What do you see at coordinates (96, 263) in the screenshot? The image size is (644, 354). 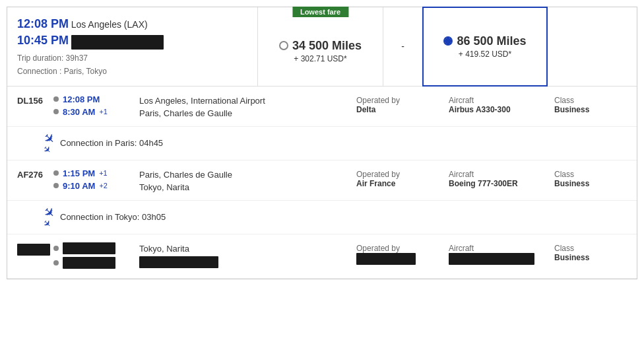 I see `arr-time-last` at bounding box center [96, 263].